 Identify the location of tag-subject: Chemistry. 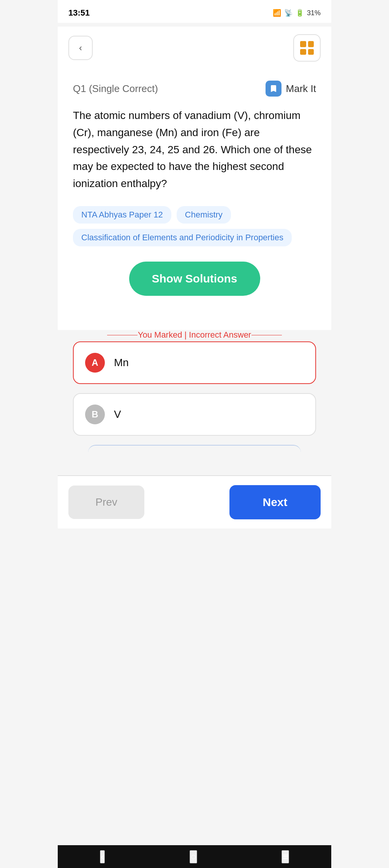
(204, 215).